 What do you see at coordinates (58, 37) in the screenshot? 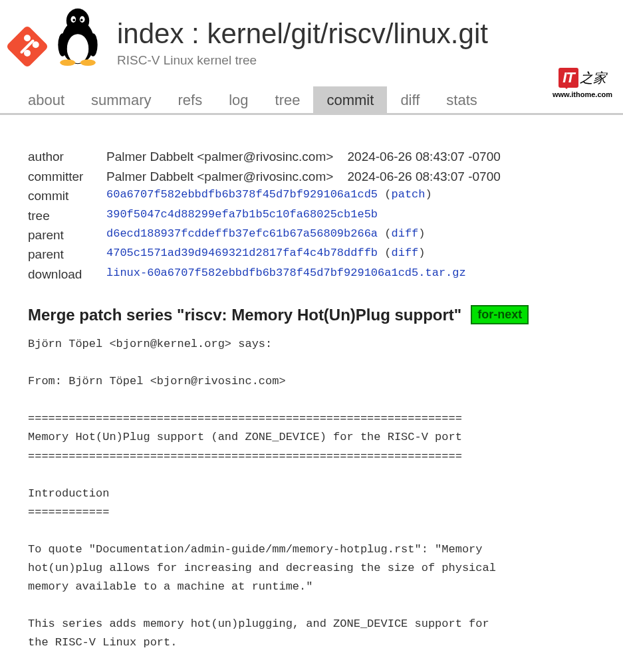
I see `logo-area` at bounding box center [58, 37].